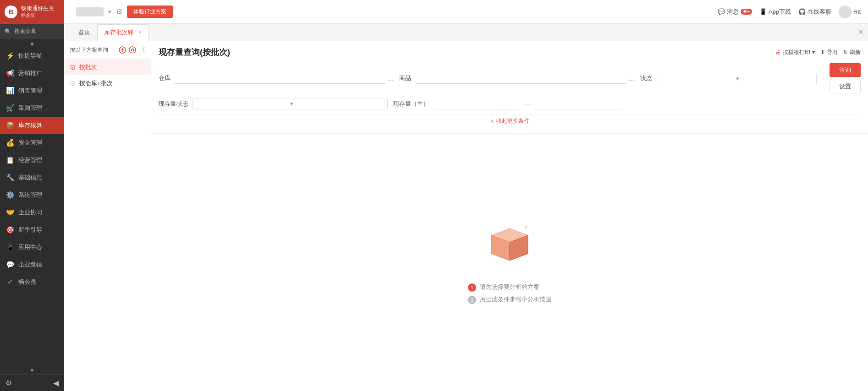 Image resolution: width=868 pixels, height=391 pixels. What do you see at coordinates (30, 212) in the screenshot?
I see `sidebar-item-label: 企业协同` at bounding box center [30, 212].